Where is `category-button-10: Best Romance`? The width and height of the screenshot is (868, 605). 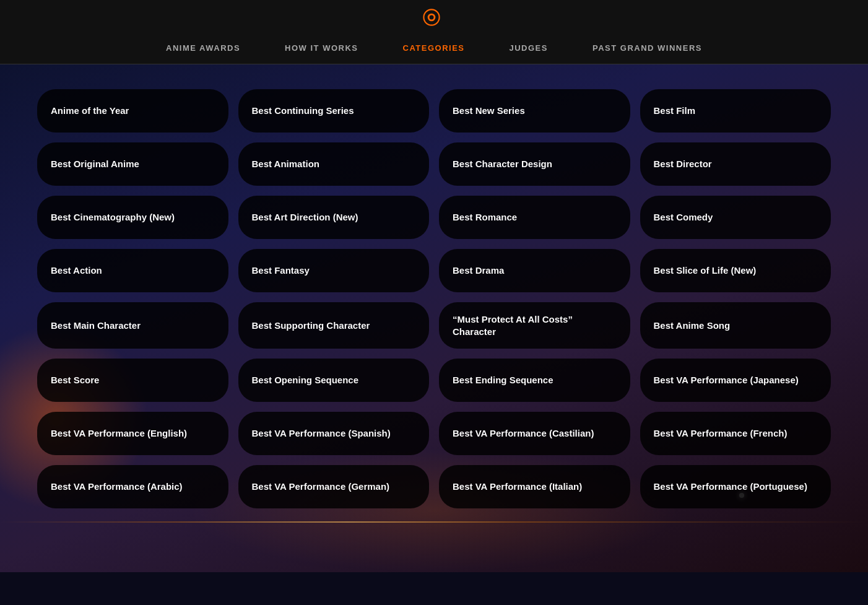 category-button-10: Best Romance is located at coordinates (535, 217).